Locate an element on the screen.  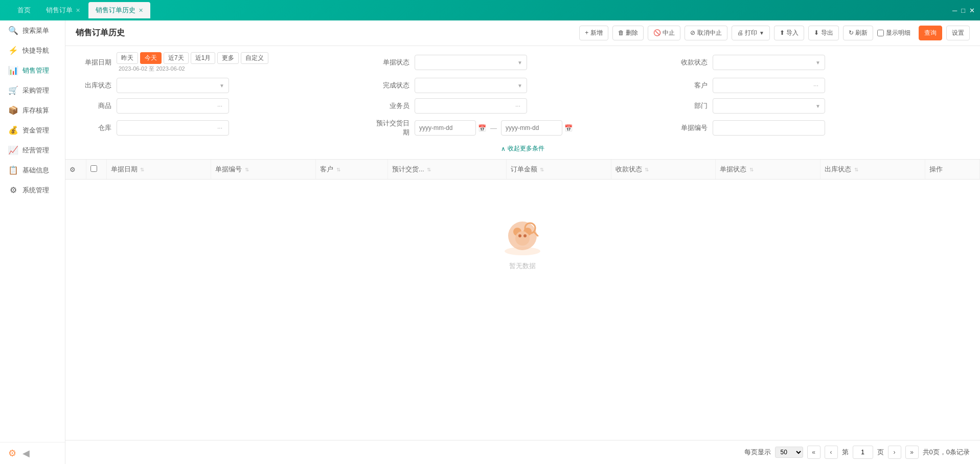
sidebar-label-finance: 资金管理 is located at coordinates (36, 130).